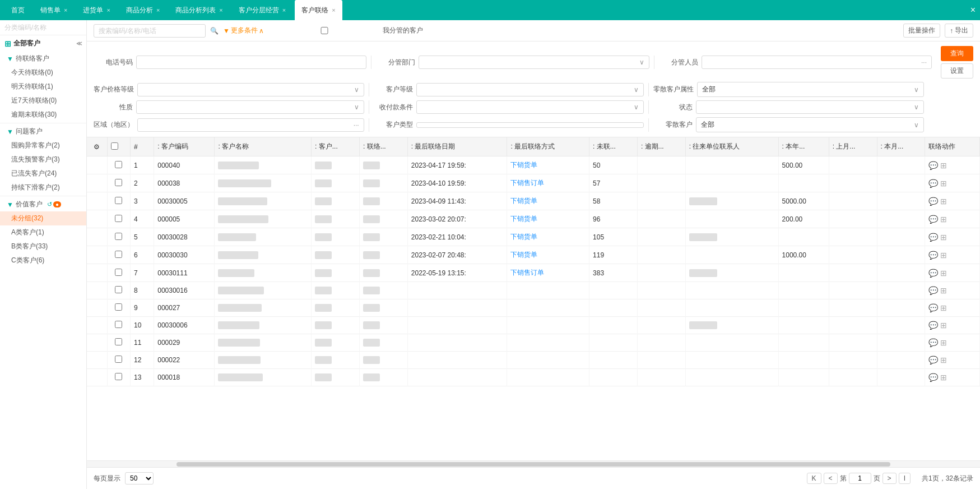 The width and height of the screenshot is (980, 489). What do you see at coordinates (143, 10) in the screenshot?
I see `nav-analysis: 商品分析 ×` at bounding box center [143, 10].